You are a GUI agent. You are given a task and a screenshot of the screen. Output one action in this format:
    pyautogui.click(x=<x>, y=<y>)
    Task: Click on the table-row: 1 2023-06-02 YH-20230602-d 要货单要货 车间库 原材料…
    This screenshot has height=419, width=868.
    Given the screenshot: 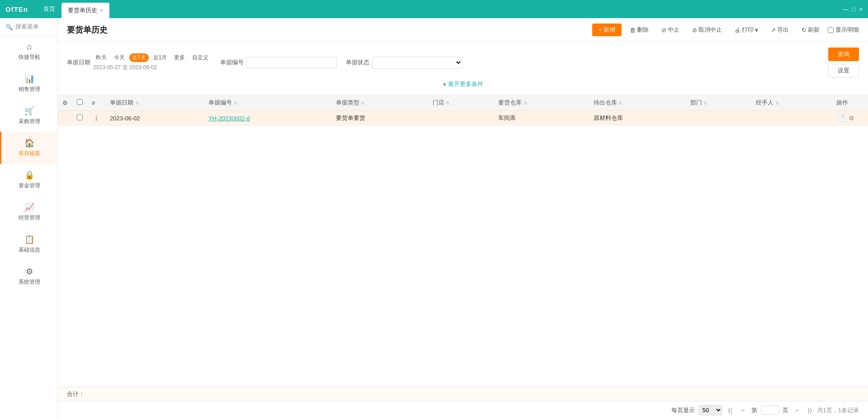 What is the action you would take?
    pyautogui.click(x=463, y=119)
    